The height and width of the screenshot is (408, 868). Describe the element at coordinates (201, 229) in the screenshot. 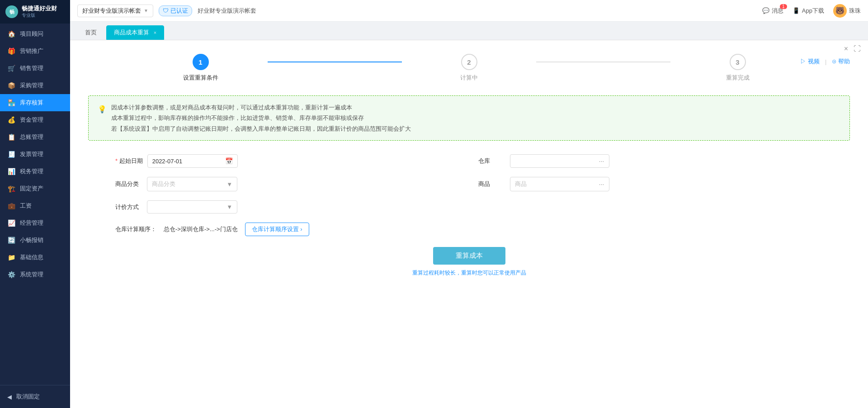

I see `warehouse-order-value: 总仓->深圳仓库->...->门店仓` at that location.